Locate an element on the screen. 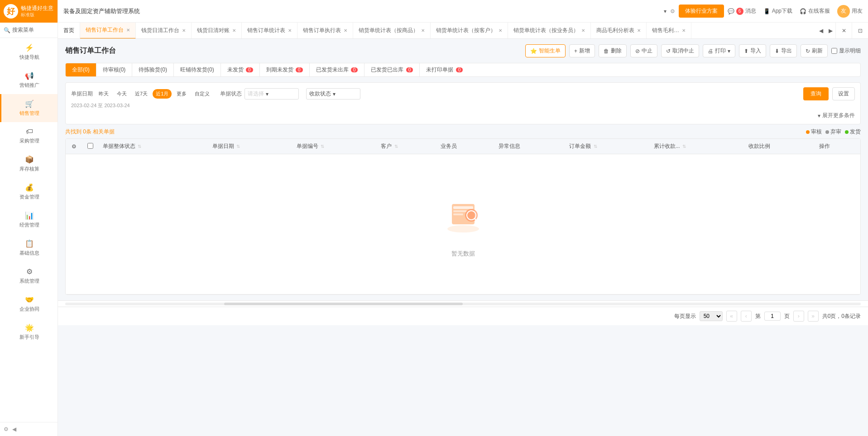 Image resolution: width=868 pixels, height=436 pixels. tab-close-all-button: ✕ is located at coordinates (844, 31).